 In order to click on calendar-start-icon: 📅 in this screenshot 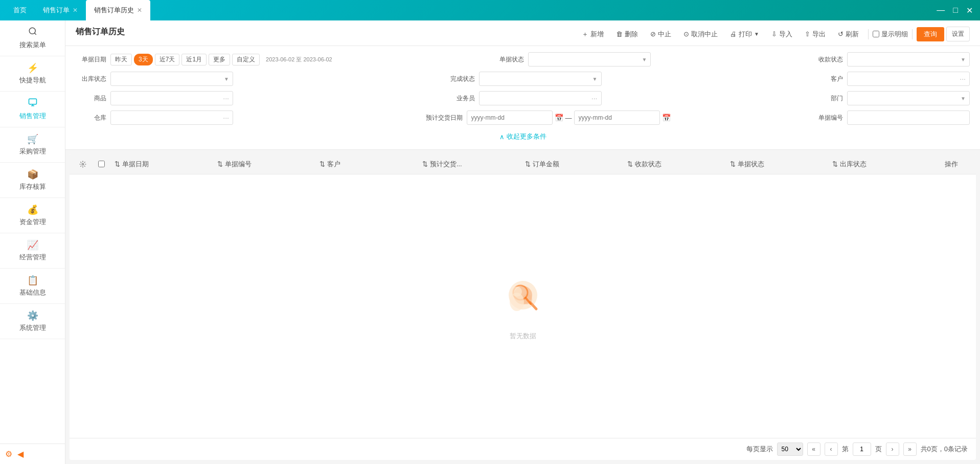, I will do `click(559, 118)`.